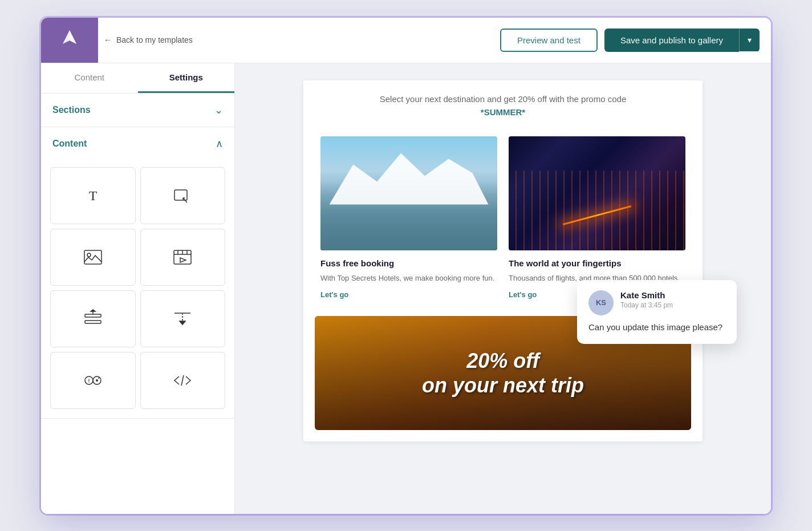 The image size is (812, 531). I want to click on feature-card-2: The world at your fingertips Thousands o…, so click(597, 218).